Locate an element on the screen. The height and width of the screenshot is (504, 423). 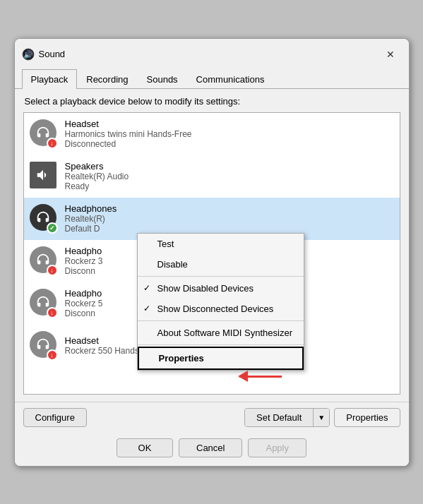
ctx-item-disable: Disable is located at coordinates (220, 264).